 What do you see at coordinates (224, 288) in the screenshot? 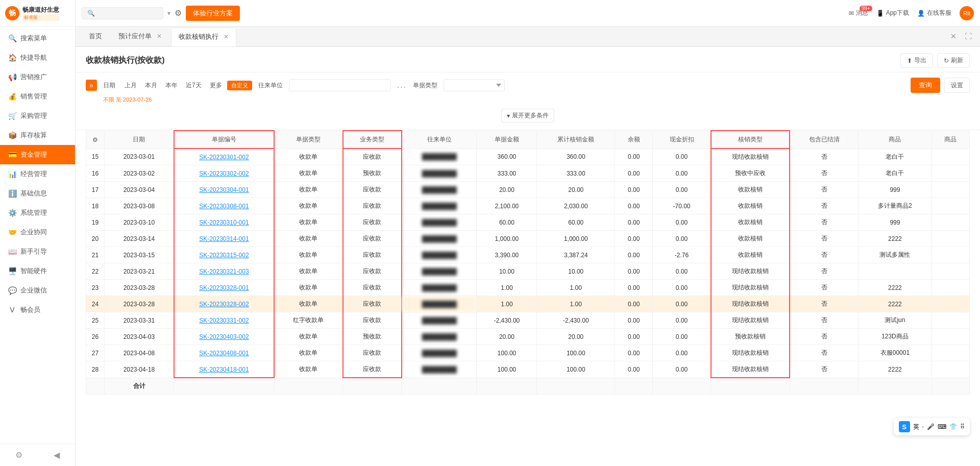
I see `table-cell: SK-20230328-001` at bounding box center [224, 288].